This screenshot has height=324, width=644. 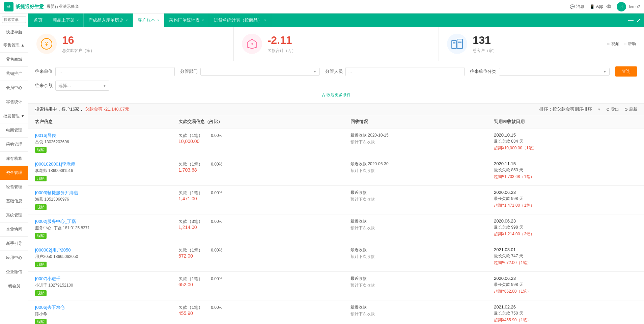 What do you see at coordinates (638, 20) in the screenshot?
I see `window-maximize-icon: ⤢` at bounding box center [638, 20].